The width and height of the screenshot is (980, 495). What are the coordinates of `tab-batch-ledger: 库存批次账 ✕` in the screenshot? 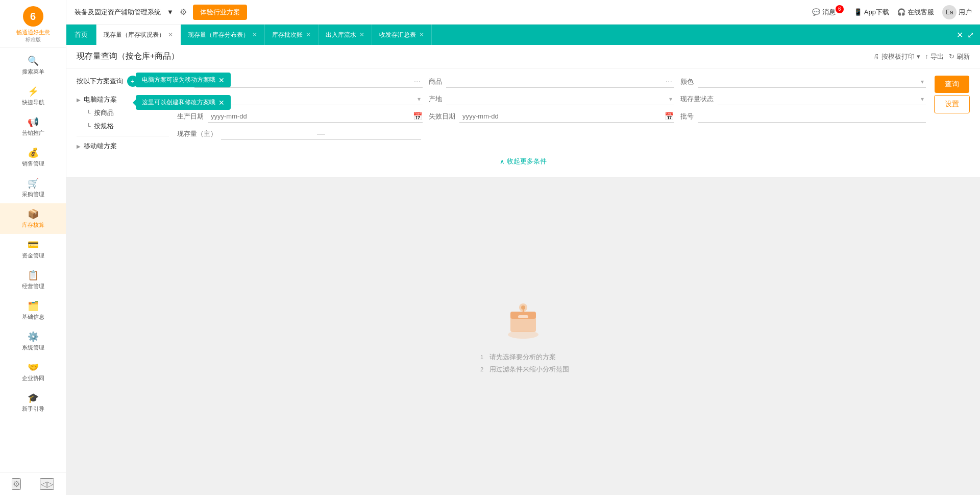 It's located at (292, 35).